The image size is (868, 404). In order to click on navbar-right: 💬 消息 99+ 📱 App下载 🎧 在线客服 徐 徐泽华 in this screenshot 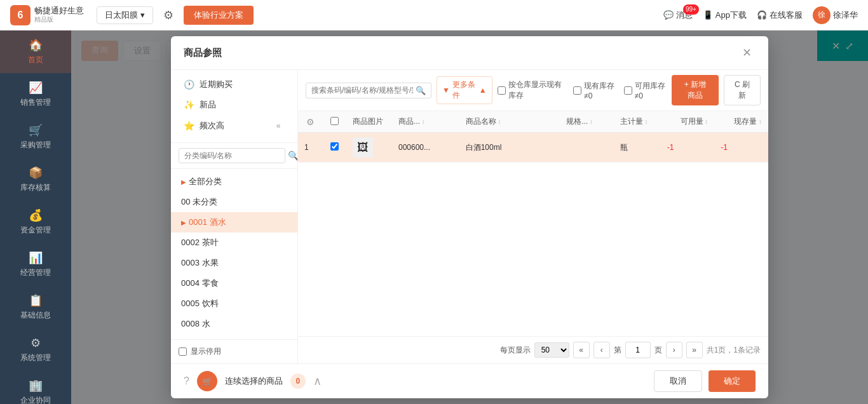, I will do `click(761, 15)`.